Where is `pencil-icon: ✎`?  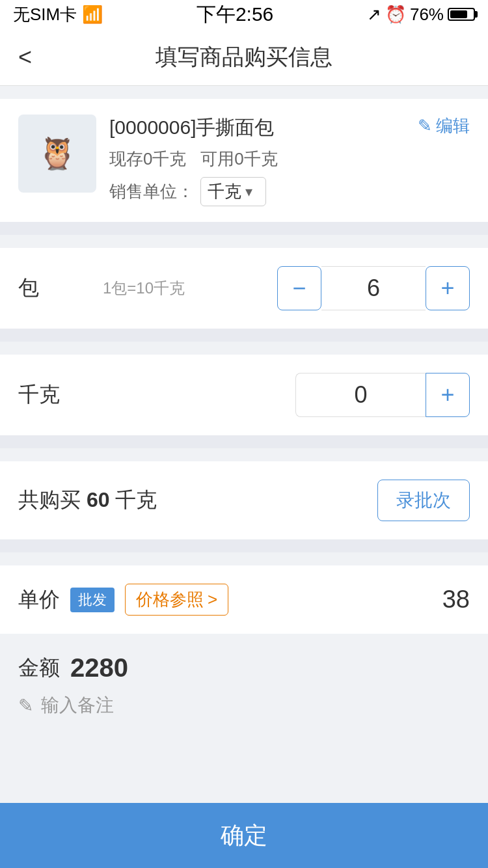 pencil-icon: ✎ is located at coordinates (26, 705).